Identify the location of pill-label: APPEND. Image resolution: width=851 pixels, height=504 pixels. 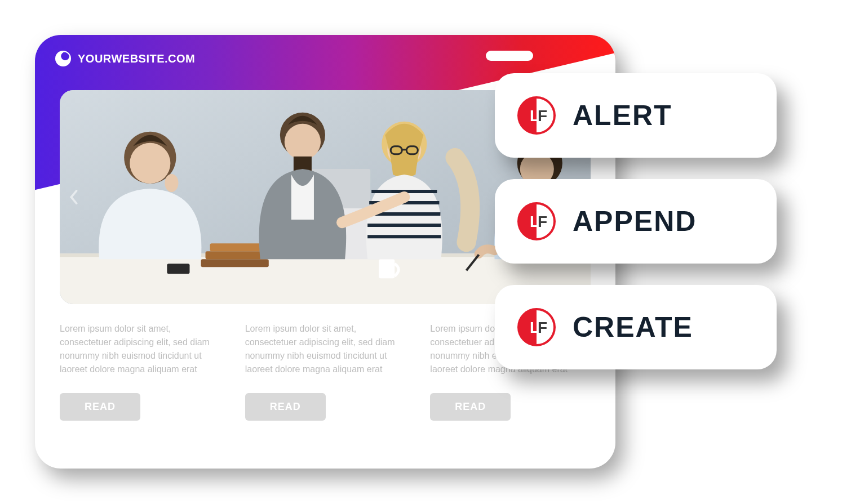
(635, 221).